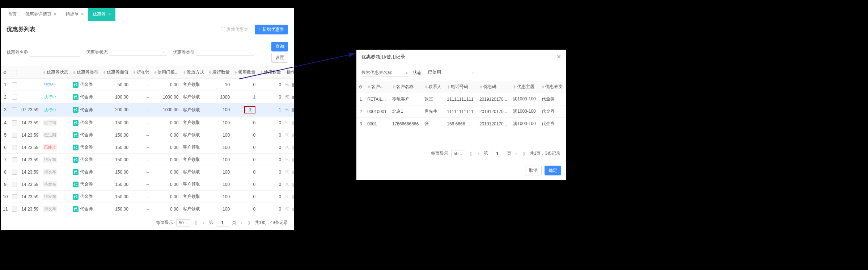 This screenshot has width=868, height=270. I want to click on tab: 销货单✕, so click(75, 14).